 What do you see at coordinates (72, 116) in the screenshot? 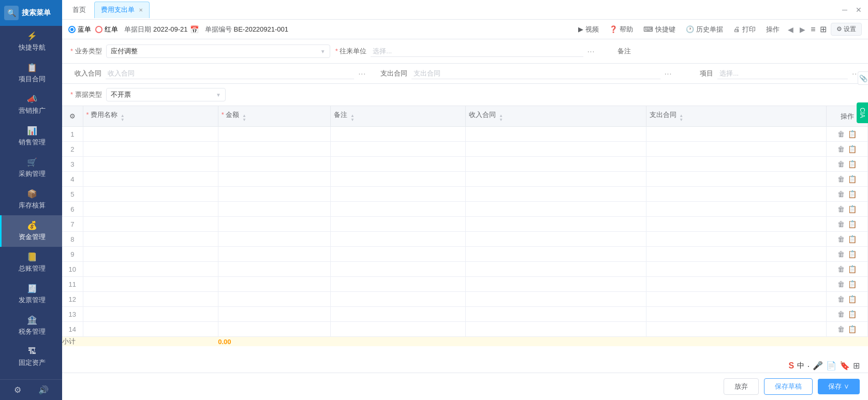
I see `table-settings-icon: ⚙` at bounding box center [72, 116].